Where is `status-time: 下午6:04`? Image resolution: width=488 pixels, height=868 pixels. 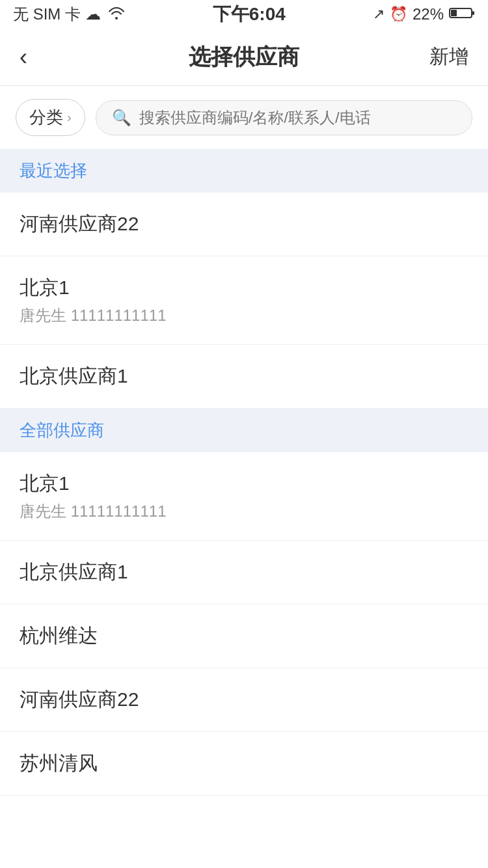 status-time: 下午6:04 is located at coordinates (249, 14).